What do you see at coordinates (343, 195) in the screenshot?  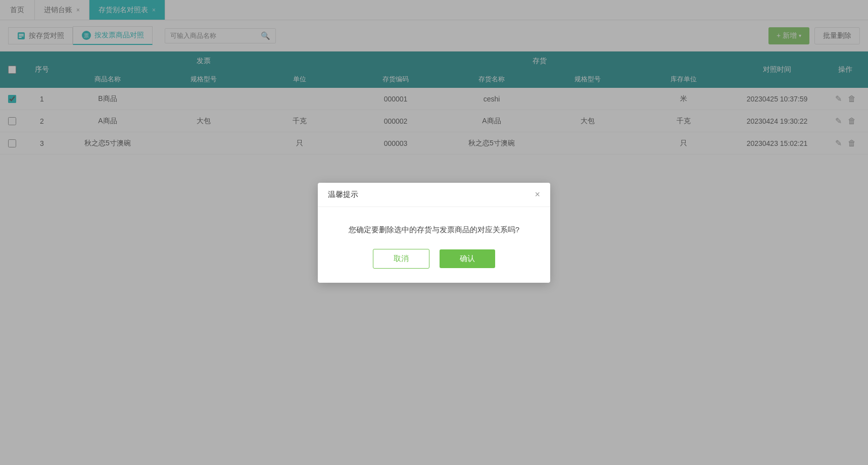 I see `dialog-title: 温馨提示` at bounding box center [343, 195].